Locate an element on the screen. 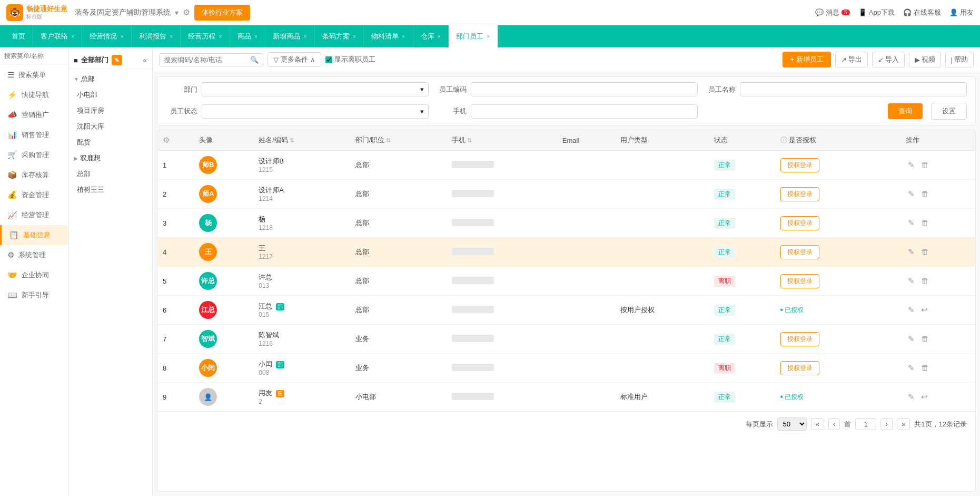  dept-group-总部: ▼ 总部 is located at coordinates (111, 79).